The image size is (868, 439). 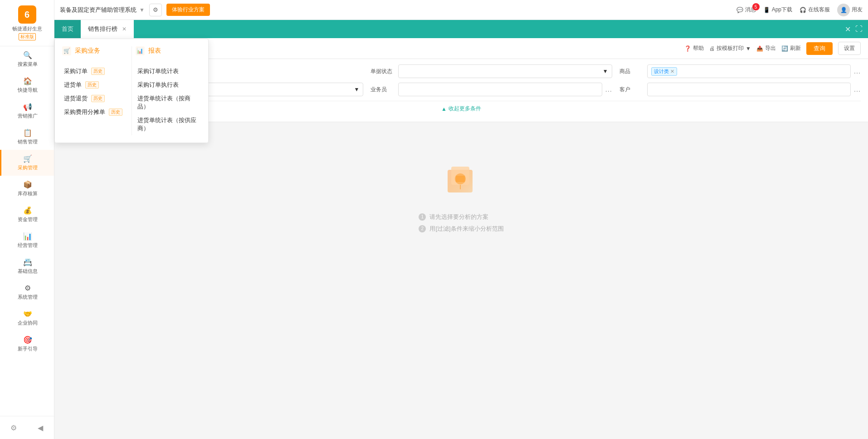 I want to click on finance-icon: 💰, so click(x=28, y=211).